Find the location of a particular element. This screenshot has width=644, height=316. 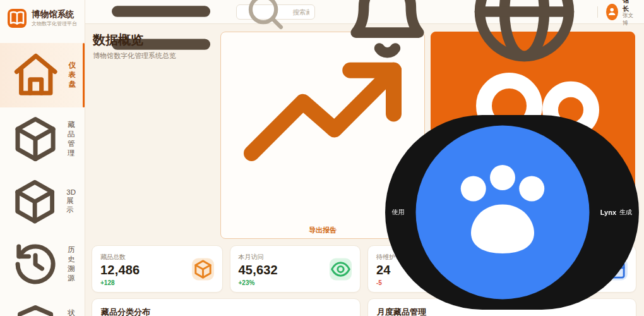

sidebar-item-label: 藏品管理 is located at coordinates (72, 139).